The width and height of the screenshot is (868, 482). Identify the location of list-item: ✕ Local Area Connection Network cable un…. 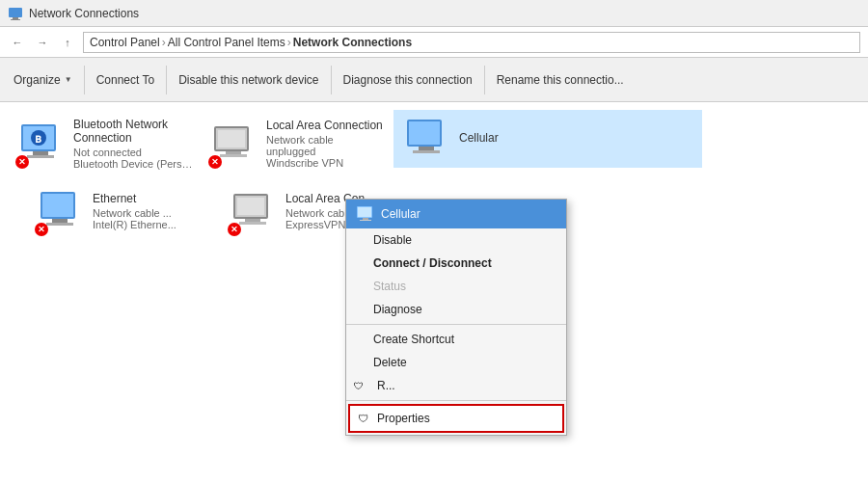
(297, 144).